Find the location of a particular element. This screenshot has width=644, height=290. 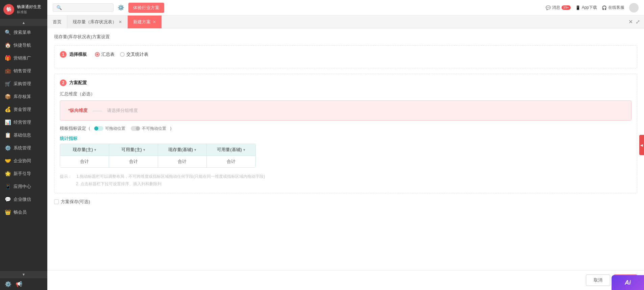

sidebar: 畅 畅康通好生意 标准版 ▲ 🔍 搜索菜单 🏠 快捷导航 🎁 营销推广 💼 销售… is located at coordinates (24, 145).